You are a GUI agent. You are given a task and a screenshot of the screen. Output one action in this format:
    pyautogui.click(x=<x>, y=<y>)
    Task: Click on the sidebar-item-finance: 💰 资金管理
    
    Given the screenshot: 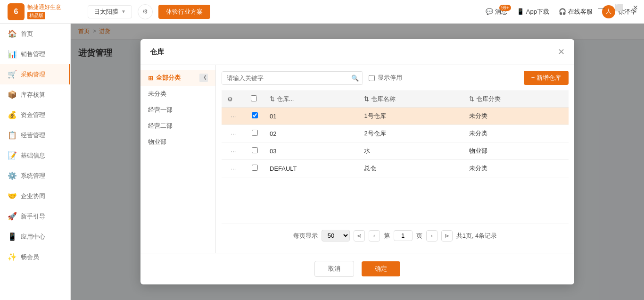 What is the action you would take?
    pyautogui.click(x=35, y=115)
    